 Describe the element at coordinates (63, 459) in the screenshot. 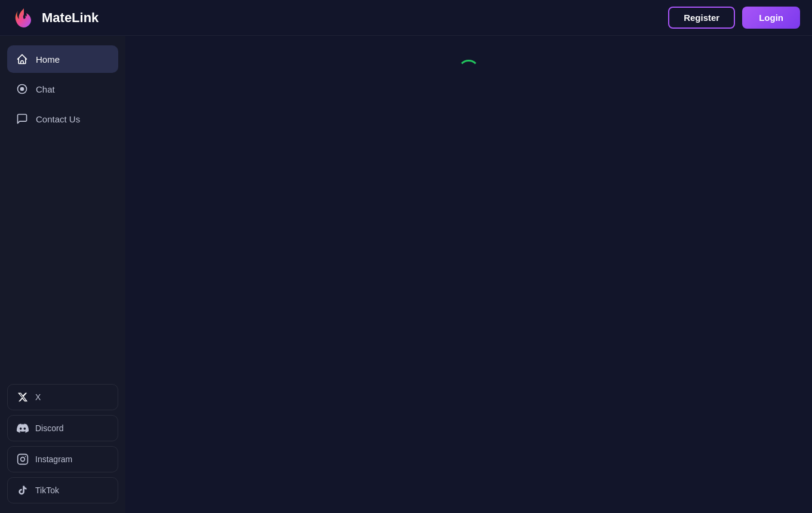

I see `social-item-instagram: Instagram` at that location.